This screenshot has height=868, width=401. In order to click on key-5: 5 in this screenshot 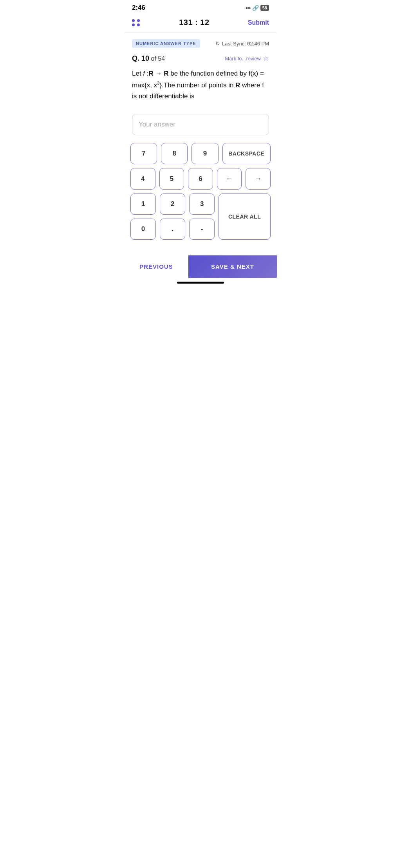, I will do `click(172, 179)`.